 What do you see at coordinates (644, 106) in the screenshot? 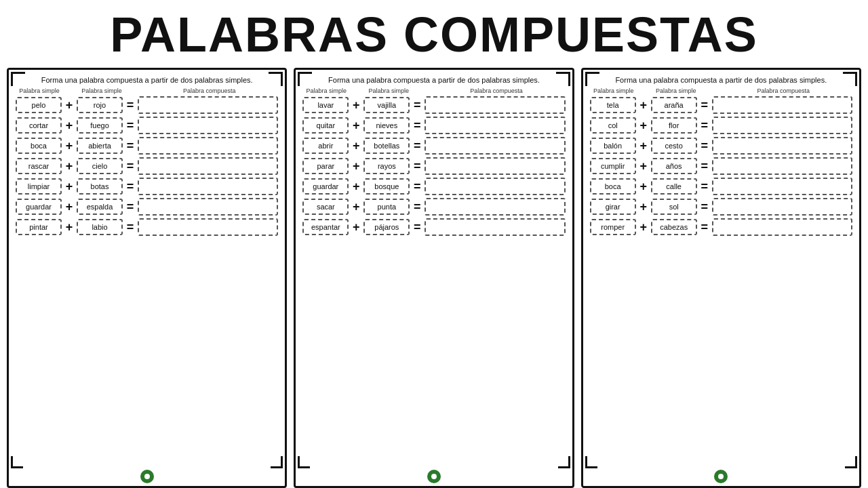
I see `plus-icon-3-1: +` at bounding box center [644, 106].